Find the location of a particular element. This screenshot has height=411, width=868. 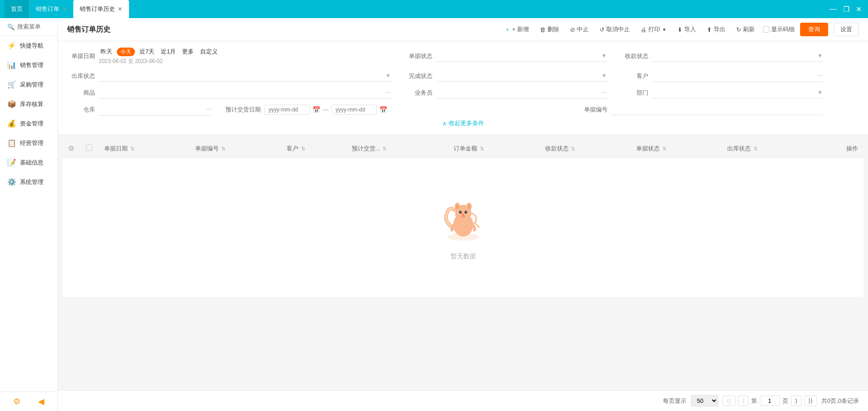

department-input is located at coordinates (734, 92).